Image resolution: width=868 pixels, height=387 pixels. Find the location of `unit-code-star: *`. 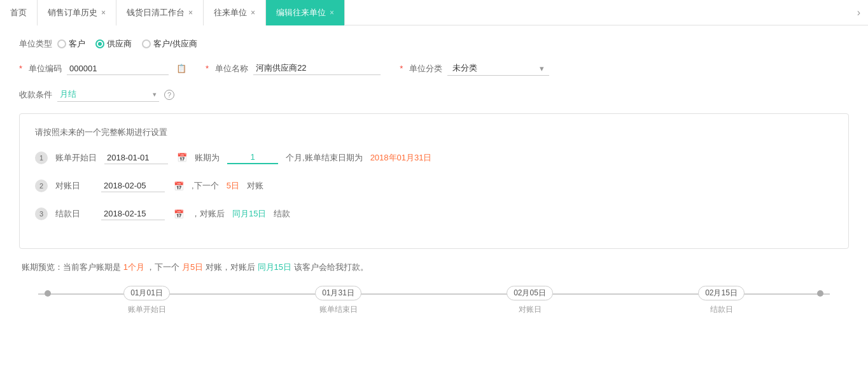

unit-code-star: * is located at coordinates (20, 69).